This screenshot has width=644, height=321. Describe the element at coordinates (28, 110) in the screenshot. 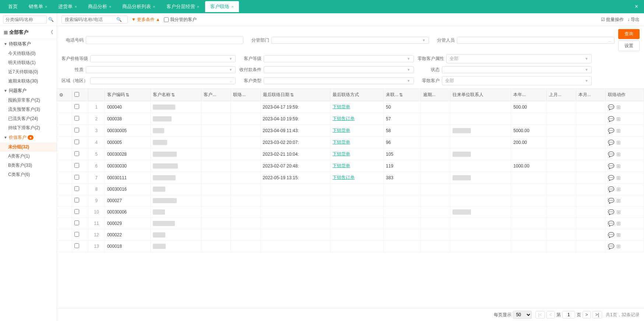

I see `sidebar-item-churn-warn: 流失预警客户(3)` at that location.